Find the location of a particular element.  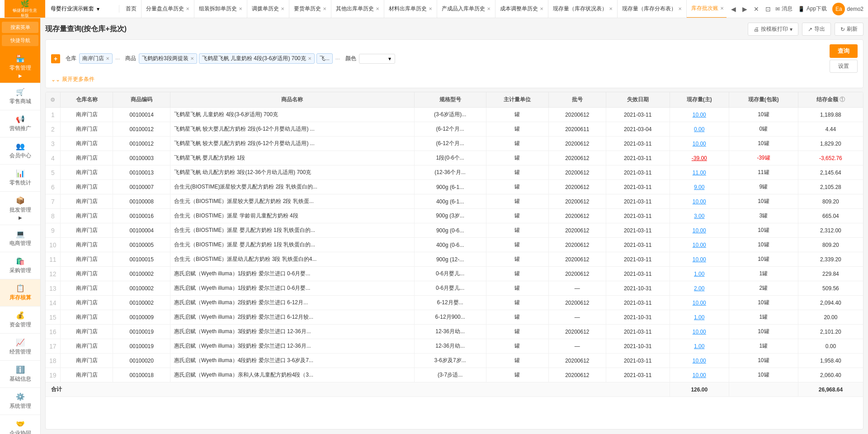

gear-icon: ⚙ is located at coordinates (52, 100).